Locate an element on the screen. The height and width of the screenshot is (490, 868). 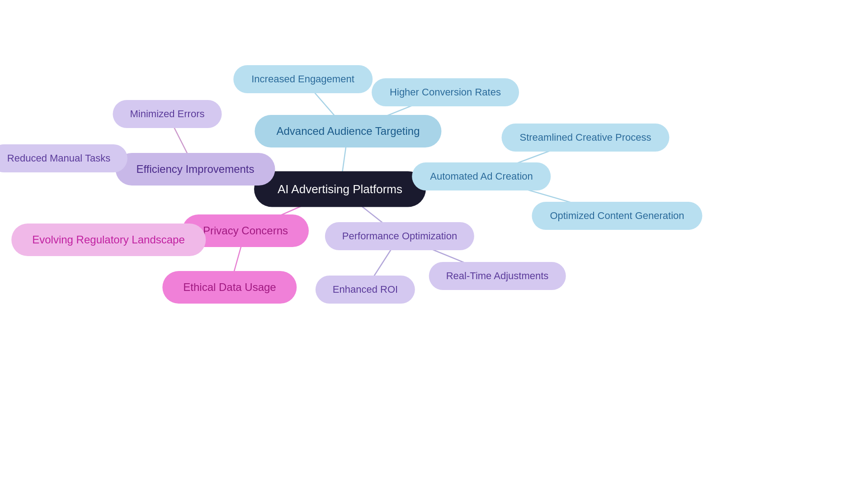
node-ethical-data-usage: Ethical Data Usage is located at coordinates (230, 287).